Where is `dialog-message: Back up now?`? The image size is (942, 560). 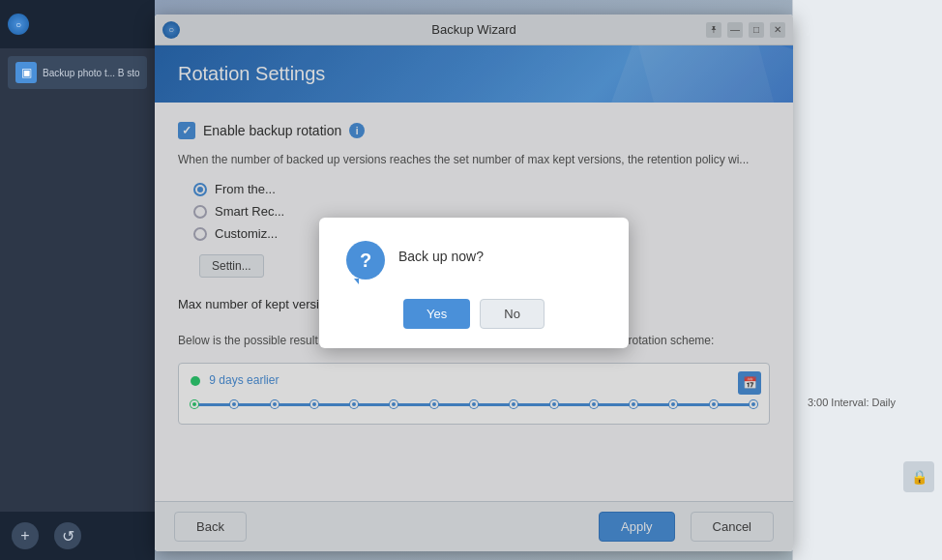 dialog-message: Back up now? is located at coordinates (441, 252).